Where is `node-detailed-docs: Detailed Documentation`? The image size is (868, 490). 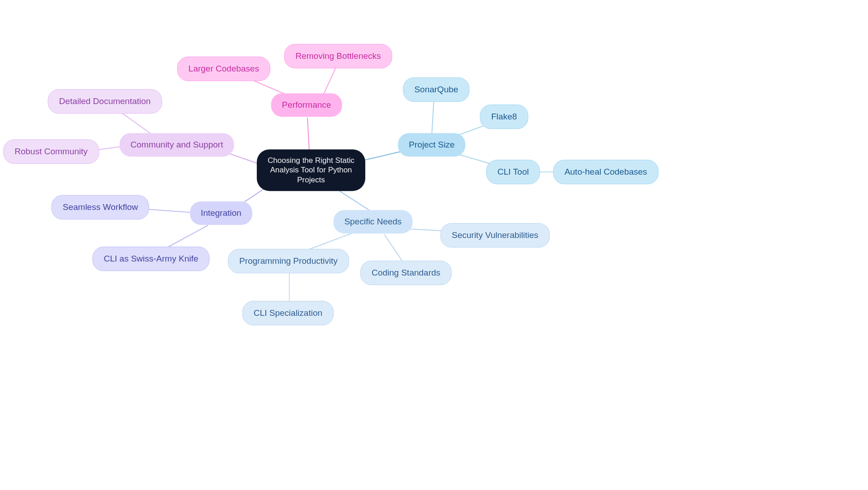
node-detailed-docs: Detailed Documentation is located at coordinates (105, 101).